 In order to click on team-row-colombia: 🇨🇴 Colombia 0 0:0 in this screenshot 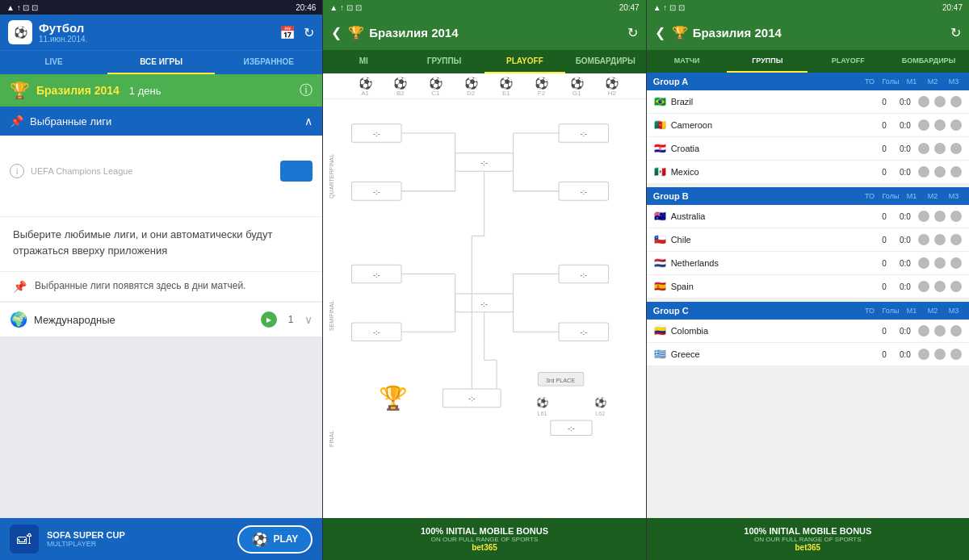, I will do `click(808, 331)`.